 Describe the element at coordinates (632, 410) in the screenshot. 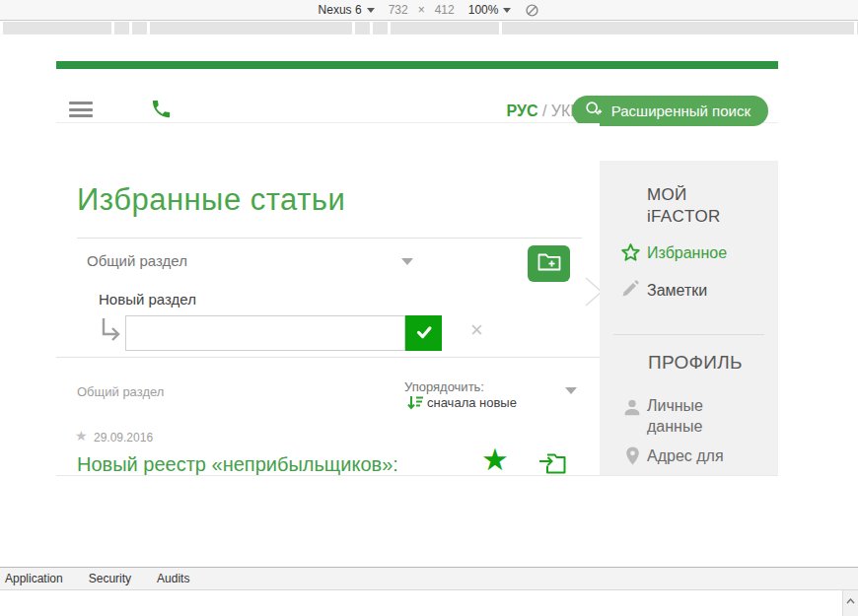

I see `person-icon` at that location.